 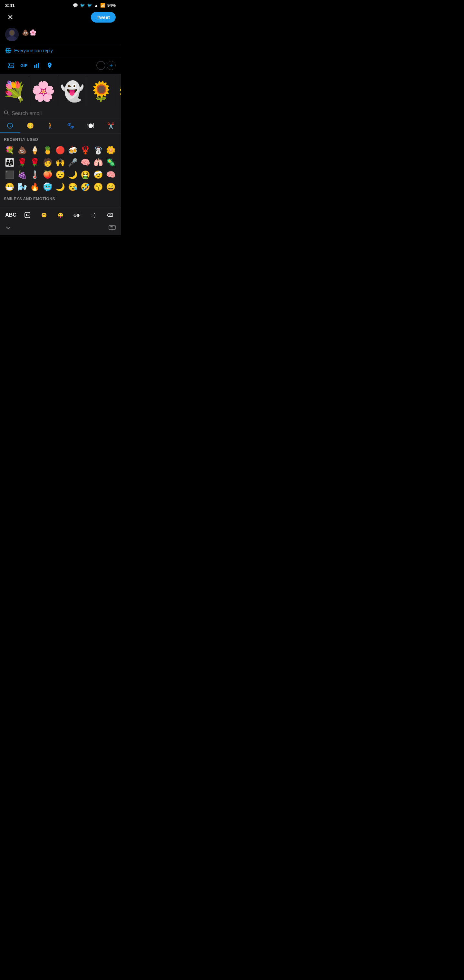 What do you see at coordinates (44, 215) in the screenshot?
I see `emoji-button: 😊` at bounding box center [44, 215].